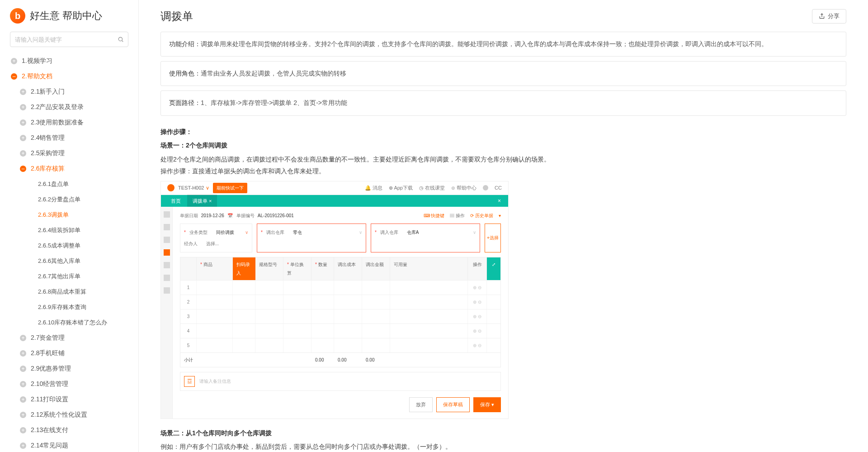 This screenshot has height=452, width=868. Describe the element at coordinates (48, 153) in the screenshot. I see `nav-label: 2.5采购管理` at that location.